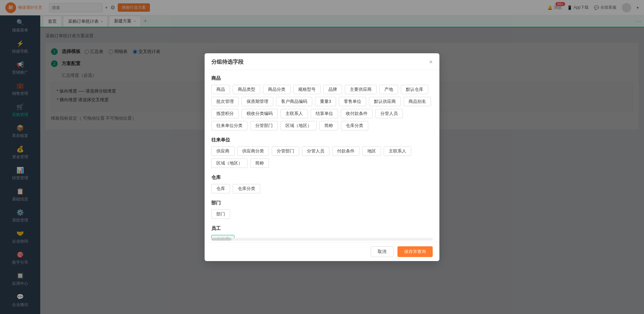 The height and width of the screenshot is (314, 644). I want to click on field-tag-product-区域地区: 区域（地区）, so click(299, 126).